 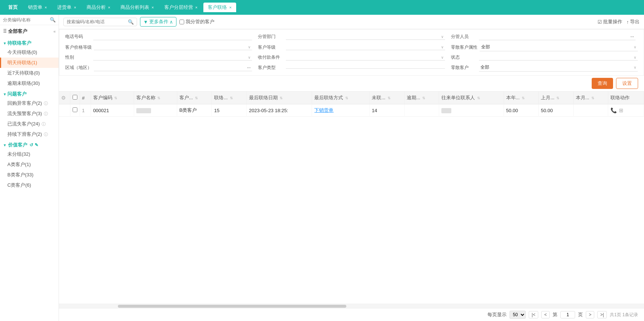 I want to click on row-type: B类客户, so click(x=195, y=111).